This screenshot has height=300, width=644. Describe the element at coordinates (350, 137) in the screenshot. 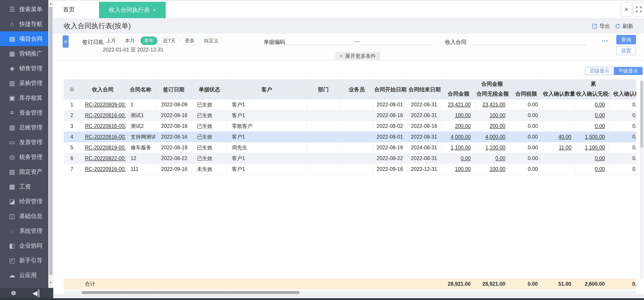

I see `table-row: 4RC-20220816-003支持网测试2022-08-16已生效客户1202…` at that location.